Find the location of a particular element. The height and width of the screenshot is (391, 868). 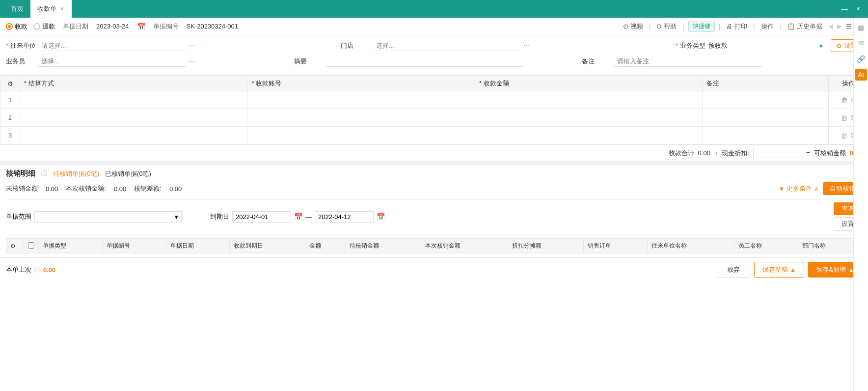

table-row: 1 🗑 ⧉ is located at coordinates (434, 100).